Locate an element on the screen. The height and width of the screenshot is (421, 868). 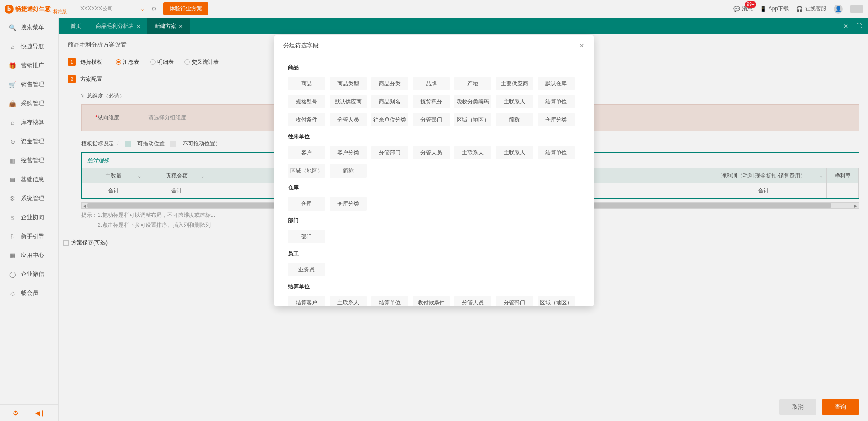
field-group-2: 仓库仓库仓库分类 is located at coordinates (435, 197).